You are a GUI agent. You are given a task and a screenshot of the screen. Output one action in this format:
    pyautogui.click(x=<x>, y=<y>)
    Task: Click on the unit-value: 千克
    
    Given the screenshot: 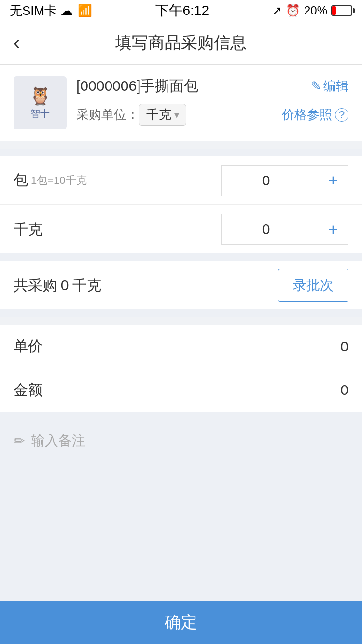 What is the action you would take?
    pyautogui.click(x=159, y=115)
    